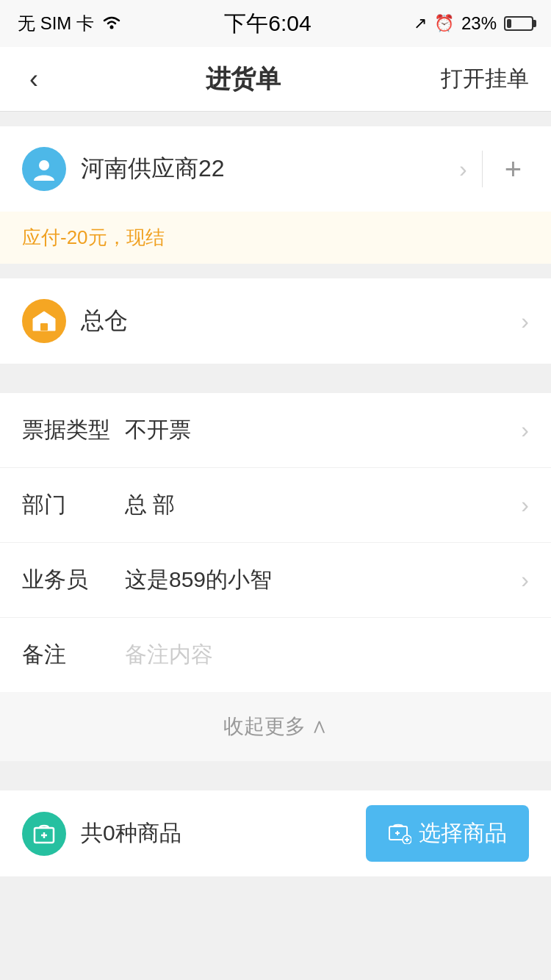  I want to click on department-row: 部门 总 部 ›, so click(276, 505).